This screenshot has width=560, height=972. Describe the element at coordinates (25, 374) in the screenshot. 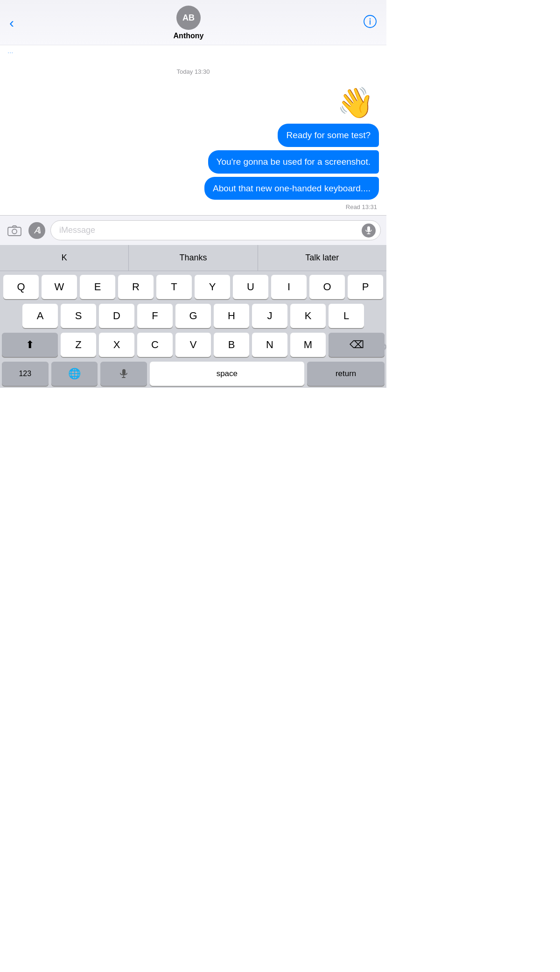

I see `numbers-key: 123` at that location.